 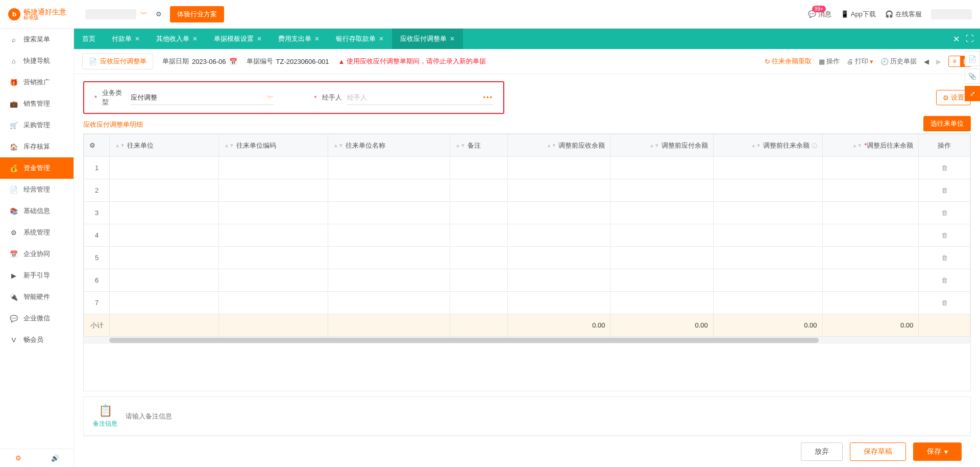 I want to click on tab: 费用支出单✕, so click(x=299, y=39).